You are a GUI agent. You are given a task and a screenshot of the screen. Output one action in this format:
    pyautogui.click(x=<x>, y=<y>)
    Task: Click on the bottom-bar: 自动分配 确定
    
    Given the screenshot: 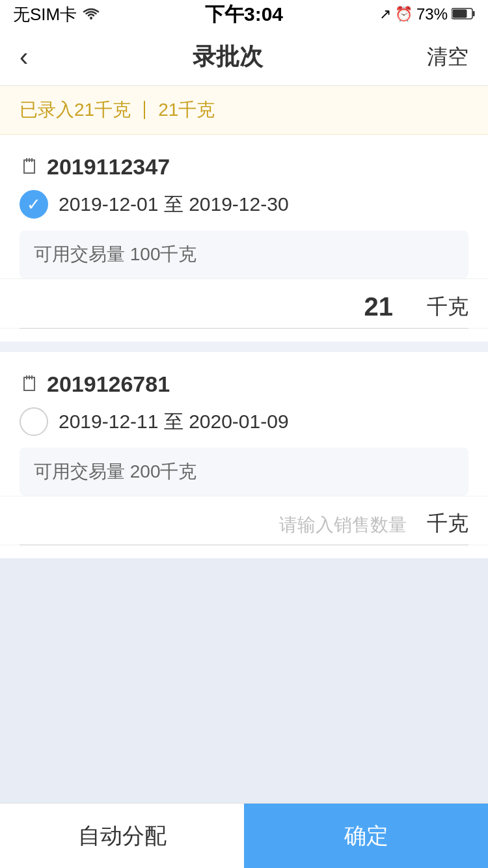 What is the action you would take?
    pyautogui.click(x=244, y=835)
    